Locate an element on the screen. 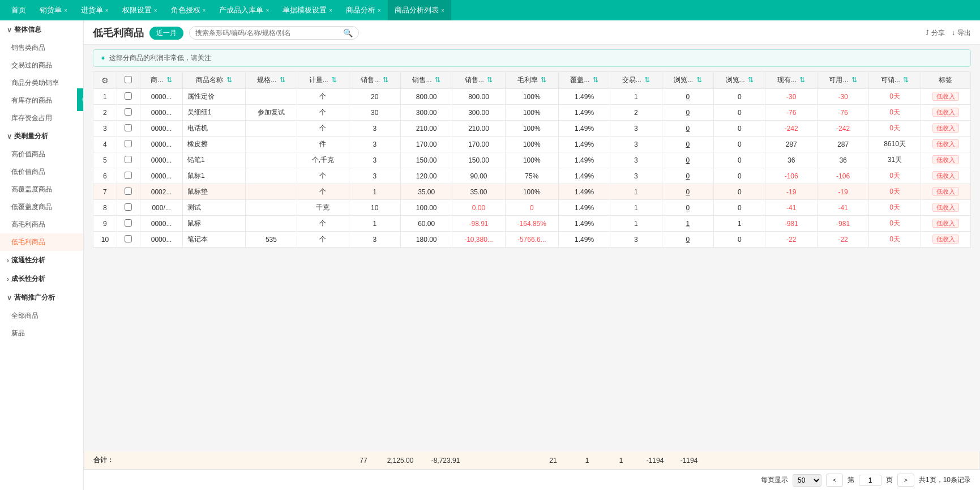 This screenshot has width=980, height=490. col-sales-qty: 销售... ⇅ is located at coordinates (375, 80).